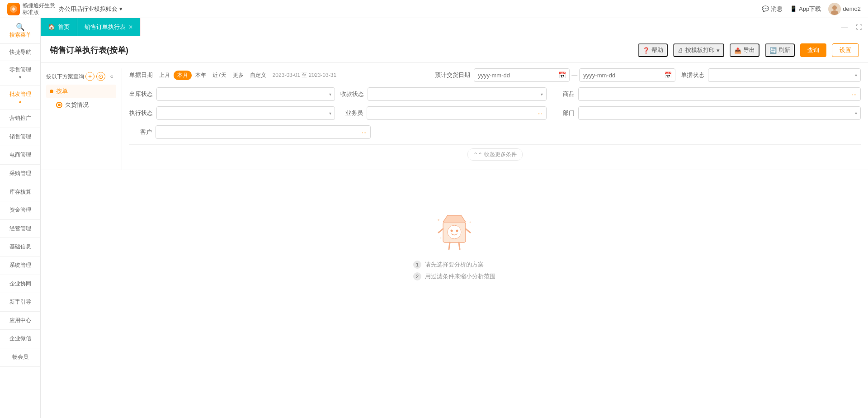 Image resolution: width=868 pixels, height=418 pixels. I want to click on tab-sales-exec-list: 销售订单执行表 ✕, so click(109, 27).